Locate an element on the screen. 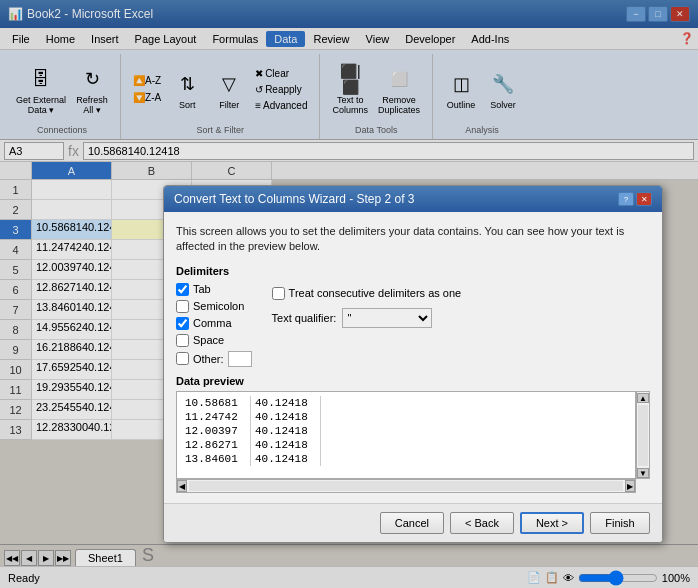  treat-consecutive-label: Treat consecutive delimiters as one is located at coordinates (376, 293).